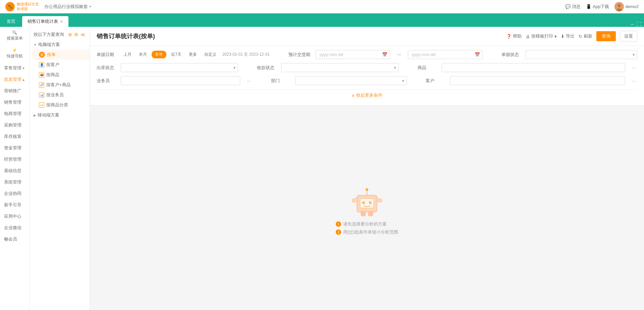 This screenshot has height=310, width=644. Describe the element at coordinates (353, 54) in the screenshot. I see `forecast-date-start` at that location.